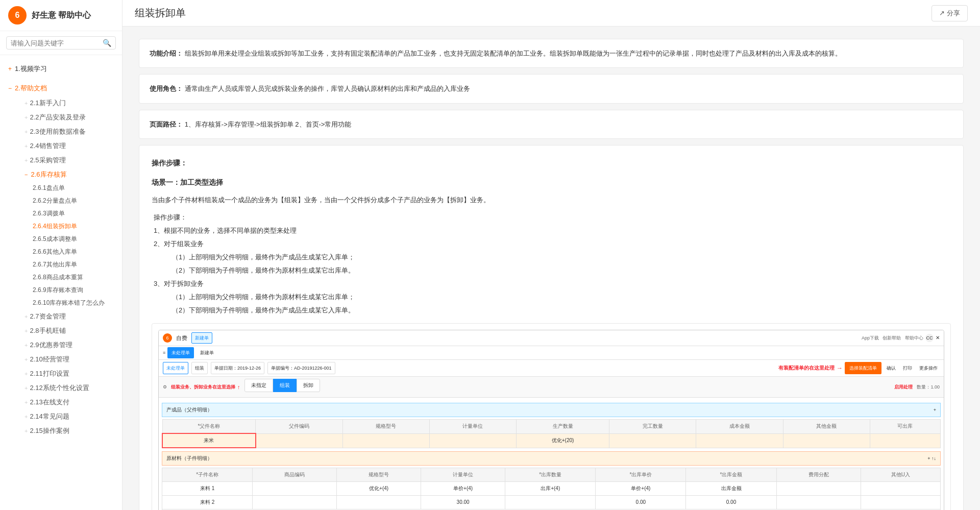 This screenshot has height=510, width=980. I want to click on mock-th-other: 其他金额, so click(826, 427).